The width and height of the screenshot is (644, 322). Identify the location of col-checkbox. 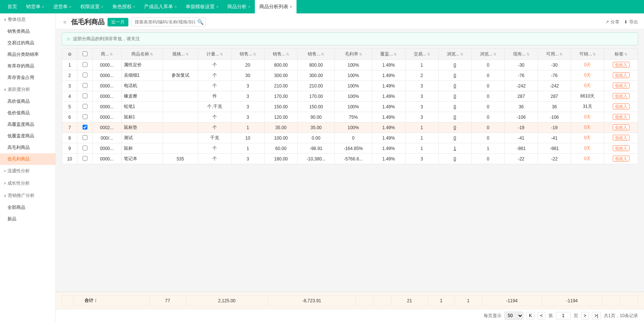
(85, 54).